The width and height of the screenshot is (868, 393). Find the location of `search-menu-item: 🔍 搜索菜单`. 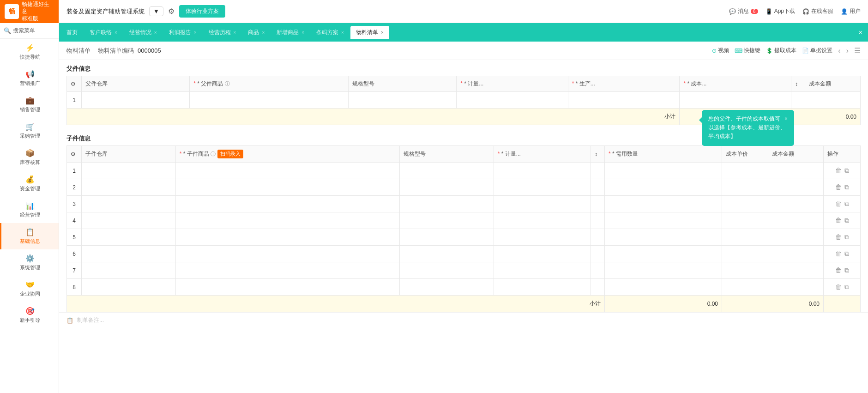

search-menu-item: 🔍 搜索菜单 is located at coordinates (30, 31).